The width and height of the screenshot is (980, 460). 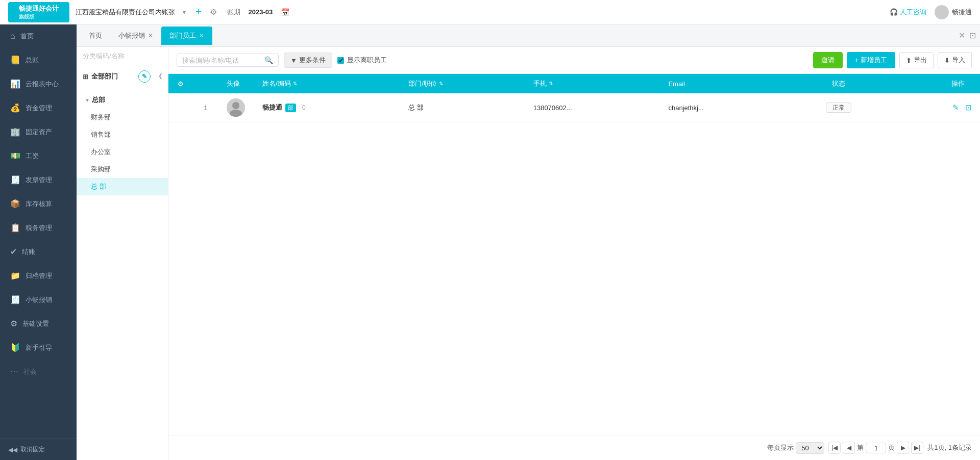 I want to click on dept-edit-button: ✎, so click(x=144, y=76).